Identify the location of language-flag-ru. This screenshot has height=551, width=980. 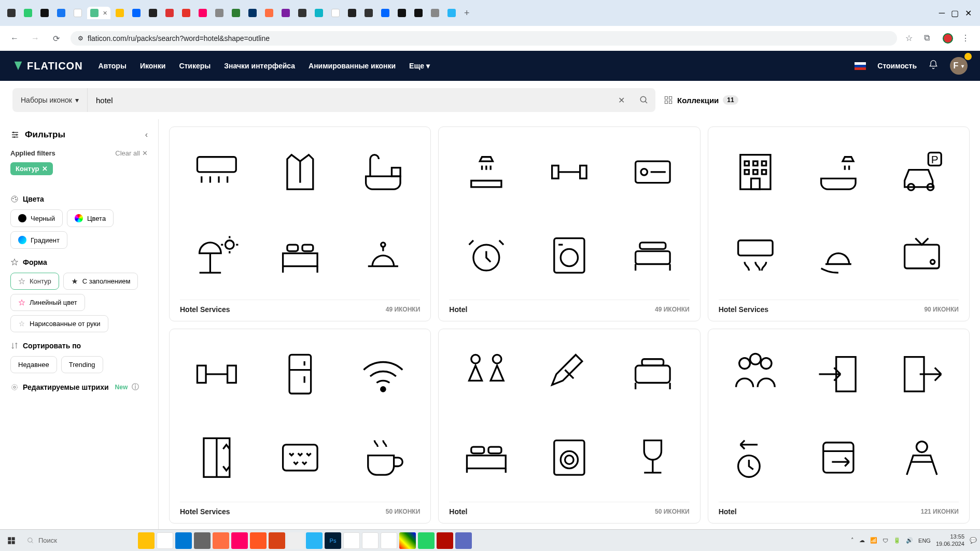
(860, 66).